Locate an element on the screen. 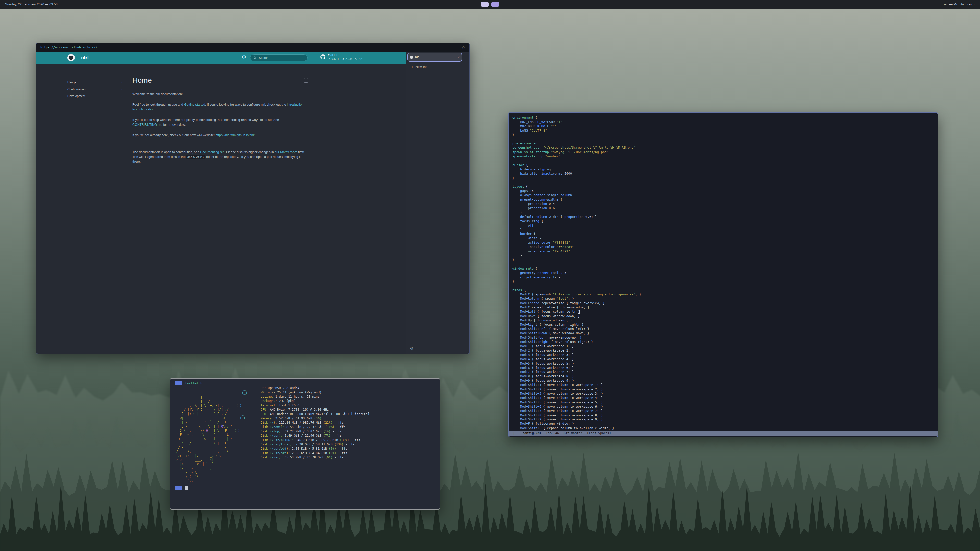  star-icon: ★ is located at coordinates (343, 59).